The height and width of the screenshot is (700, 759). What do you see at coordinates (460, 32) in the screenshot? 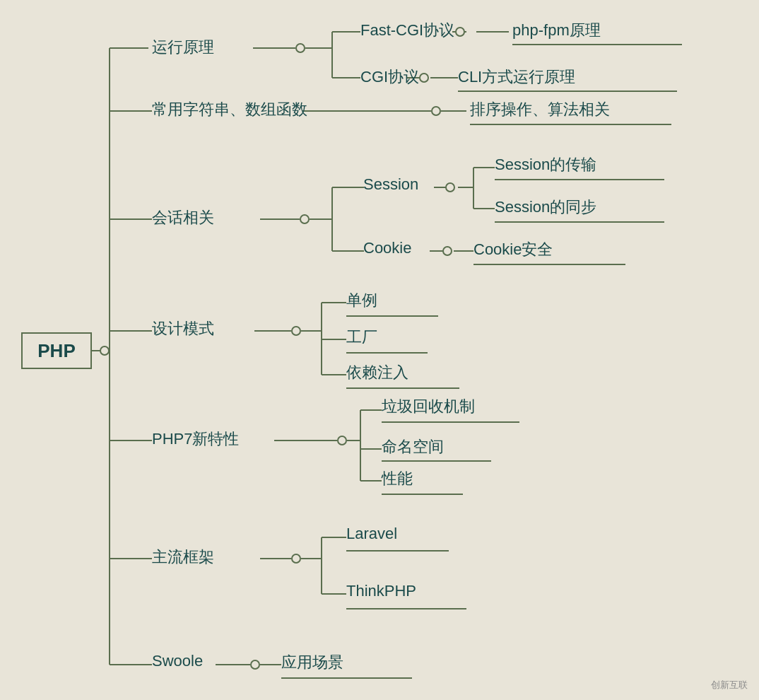
I see `circle-fastcgi` at bounding box center [460, 32].